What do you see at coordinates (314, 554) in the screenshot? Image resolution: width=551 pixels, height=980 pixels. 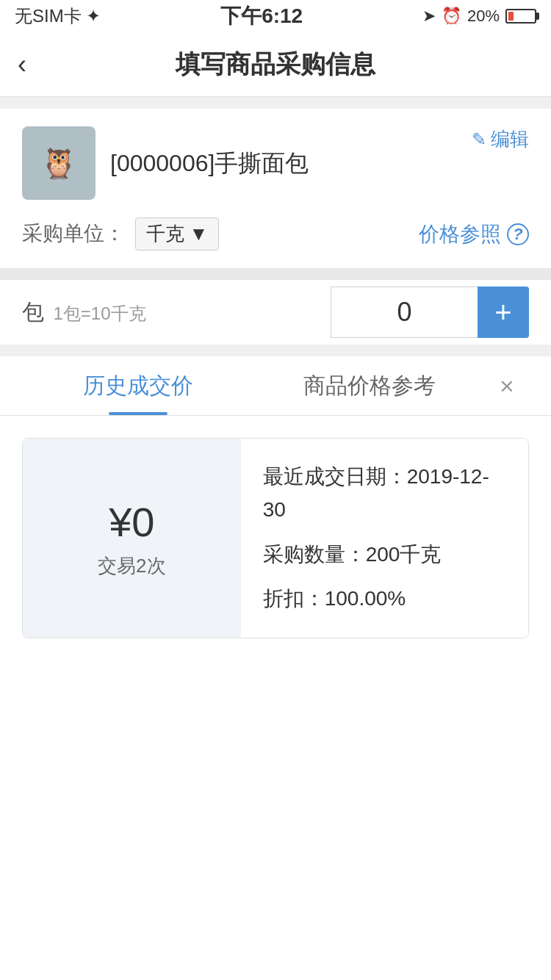 I see `quantity-detail-label: 采购数量：` at bounding box center [314, 554].